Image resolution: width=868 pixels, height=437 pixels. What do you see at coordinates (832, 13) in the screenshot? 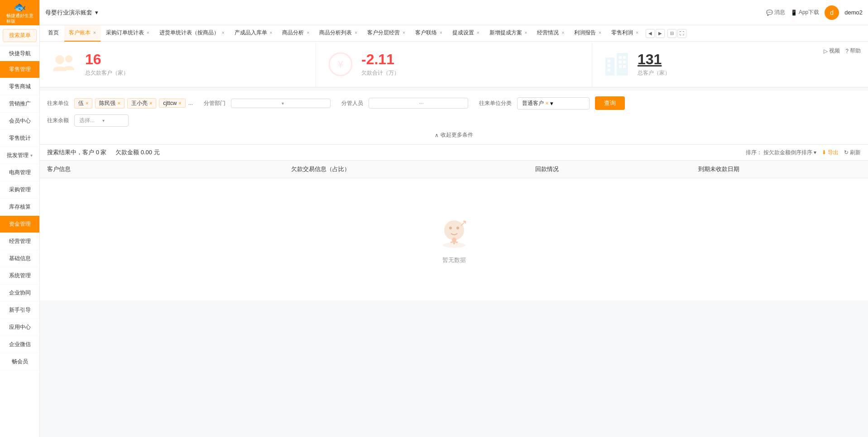
I see `avatar: d` at bounding box center [832, 13].